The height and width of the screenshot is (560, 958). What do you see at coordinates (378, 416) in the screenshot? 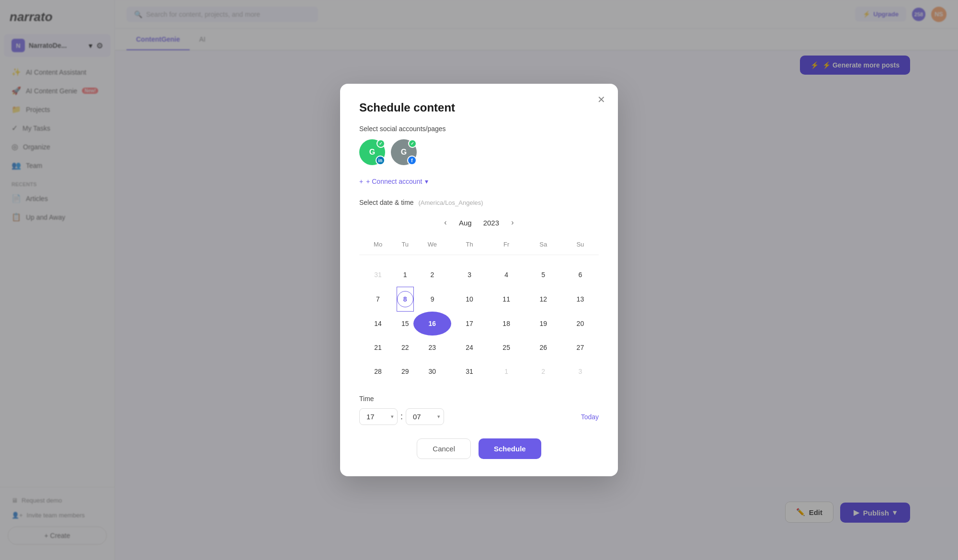
I see `hour-select: 17 000102 030405 060708 091011 121314 15…` at bounding box center [378, 416].